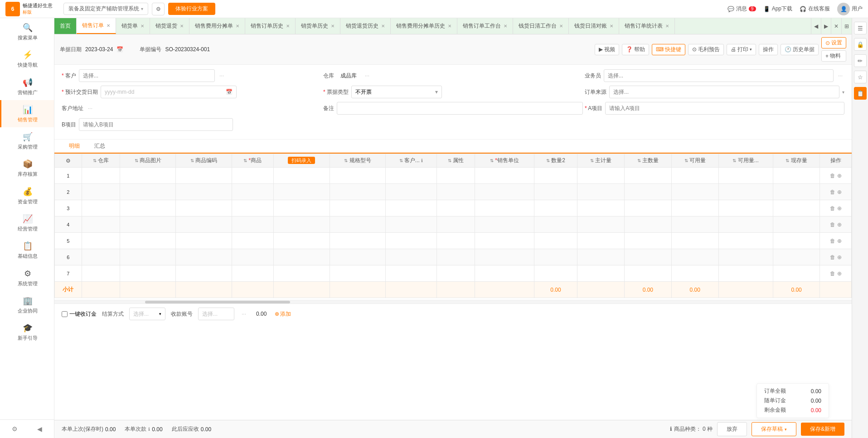 This screenshot has width=868, height=438. Describe the element at coordinates (367, 76) in the screenshot. I see `warehouse-more-icon: ···` at that location.